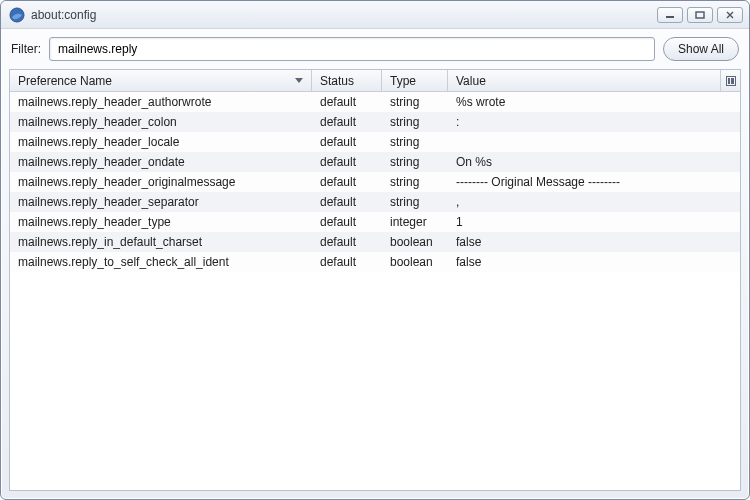 This screenshot has width=750, height=500. I want to click on column-picker-button, so click(730, 80).